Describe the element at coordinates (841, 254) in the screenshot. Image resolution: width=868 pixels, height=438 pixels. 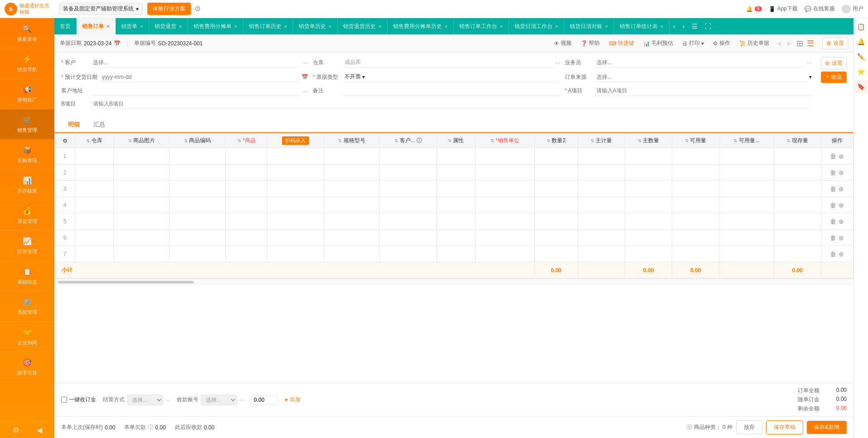
I see `copy-icon-7: ⊕` at that location.